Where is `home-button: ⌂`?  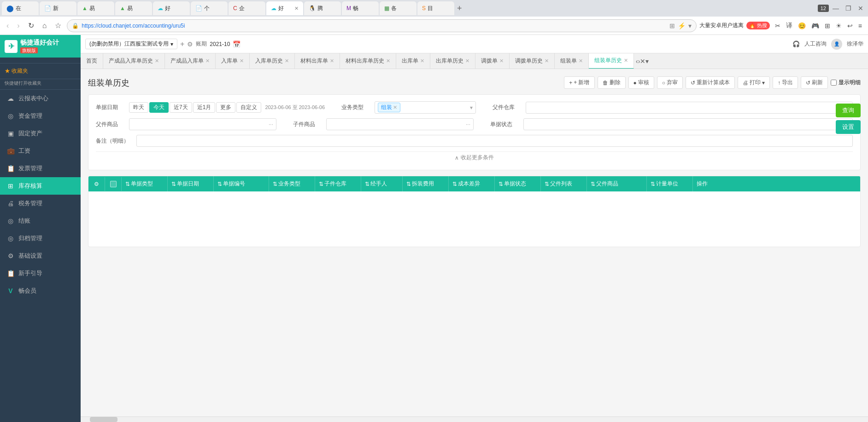
home-button: ⌂ is located at coordinates (45, 26).